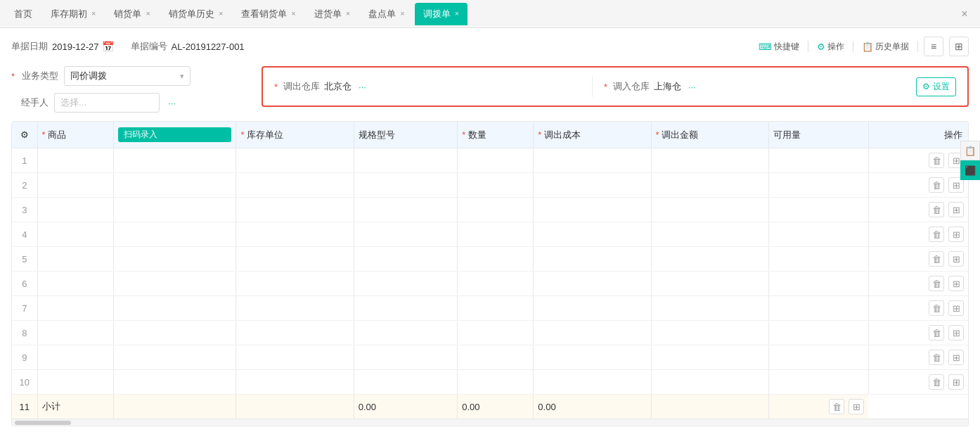 This screenshot has height=446, width=980. Describe the element at coordinates (148, 14) in the screenshot. I see `tab-sales-order-close: ×` at that location.